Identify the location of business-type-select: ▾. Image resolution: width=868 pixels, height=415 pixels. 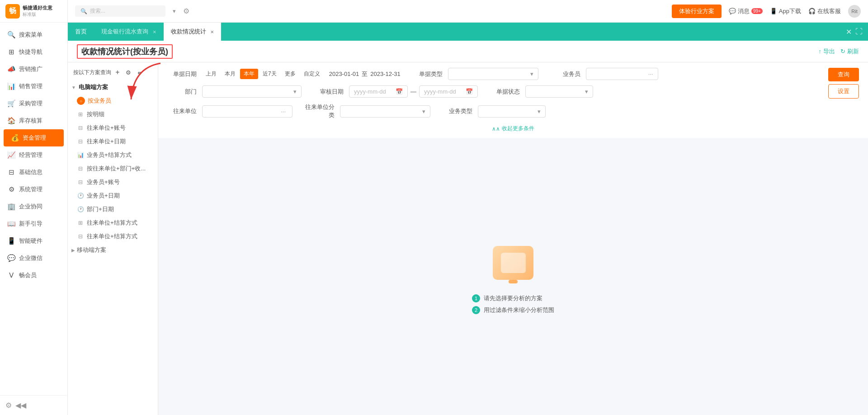
(512, 111).